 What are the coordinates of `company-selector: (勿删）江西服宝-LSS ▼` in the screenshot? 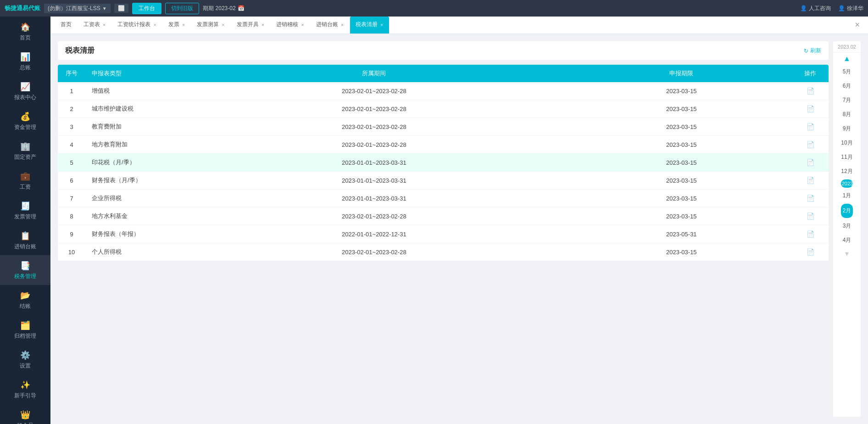 It's located at (77, 8).